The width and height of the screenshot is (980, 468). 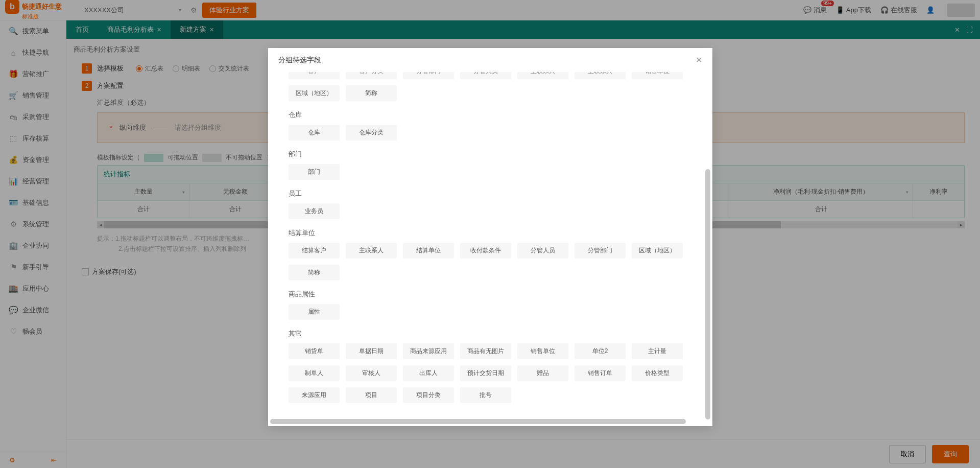 I want to click on modal-h-scrollbar, so click(x=487, y=422).